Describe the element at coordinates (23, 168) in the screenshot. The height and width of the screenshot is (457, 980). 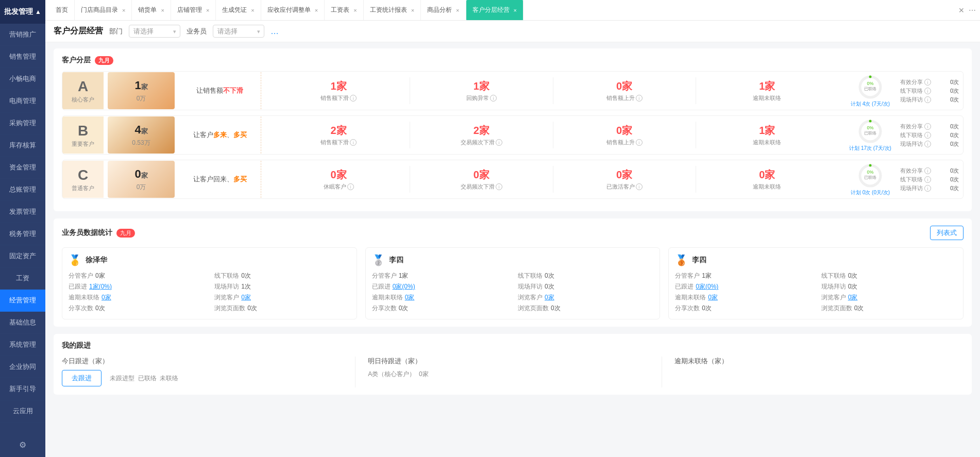
I see `sidebar-item-资金管理: 资金管理` at that location.